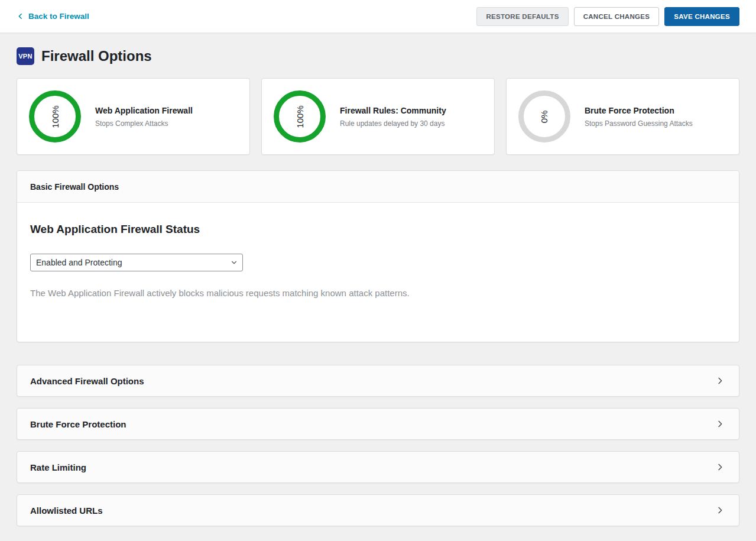  What do you see at coordinates (59, 17) in the screenshot?
I see `back-link-label: Back to Firewall` at bounding box center [59, 17].